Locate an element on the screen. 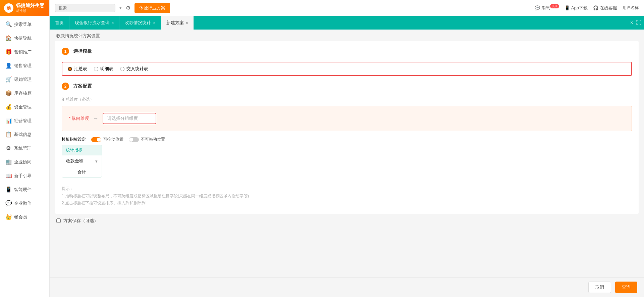 The height and width of the screenshot is (297, 644). sidebar-item-guide: 📖 新手引导 is located at coordinates (25, 176).